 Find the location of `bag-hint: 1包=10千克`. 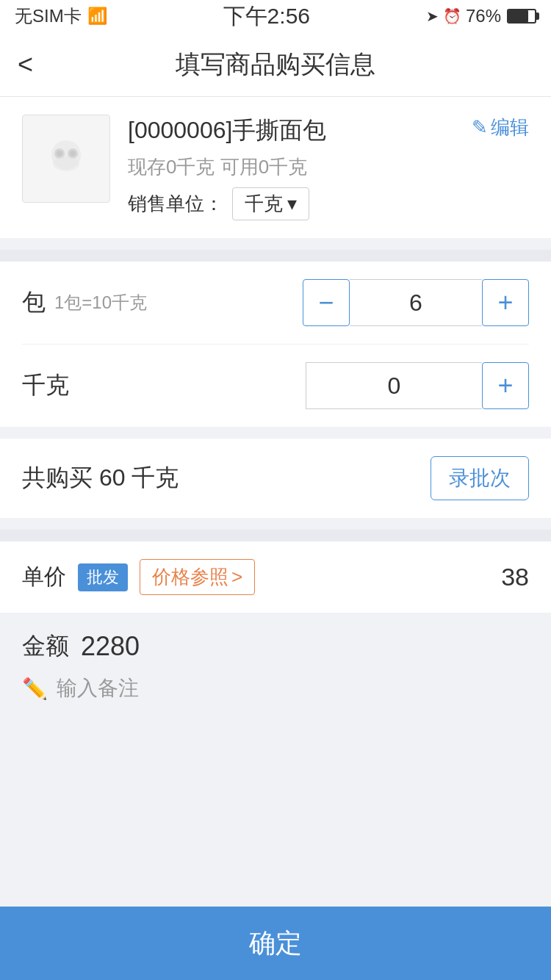

bag-hint: 1包=10千克 is located at coordinates (101, 303).